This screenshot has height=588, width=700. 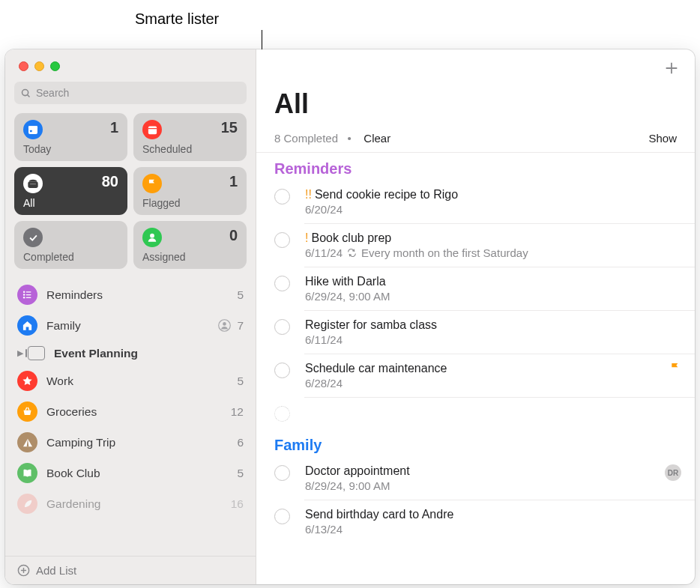 I want to click on zoom-window, so click(x=55, y=66).